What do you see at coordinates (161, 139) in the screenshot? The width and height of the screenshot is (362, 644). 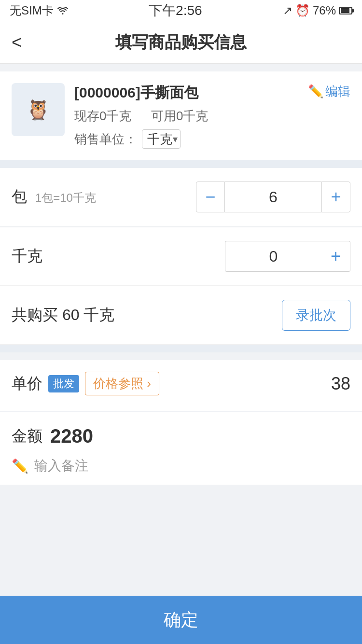 I see `unit-select: 千克` at bounding box center [161, 139].